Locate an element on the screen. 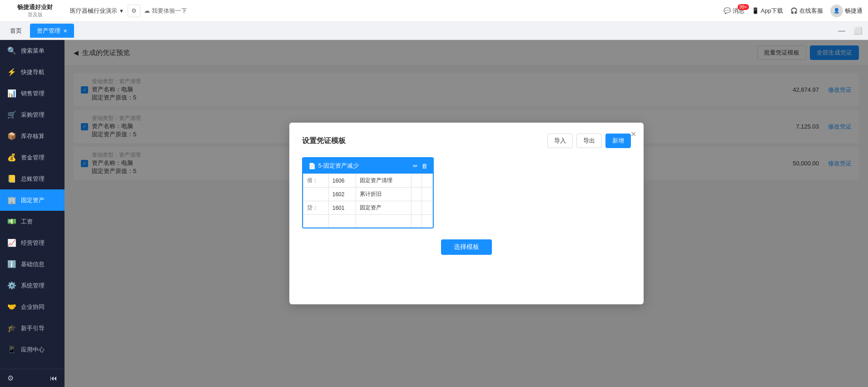 Image resolution: width=868 pixels, height=387 pixels. entry-name-2: 累计折旧 is located at coordinates (383, 194).